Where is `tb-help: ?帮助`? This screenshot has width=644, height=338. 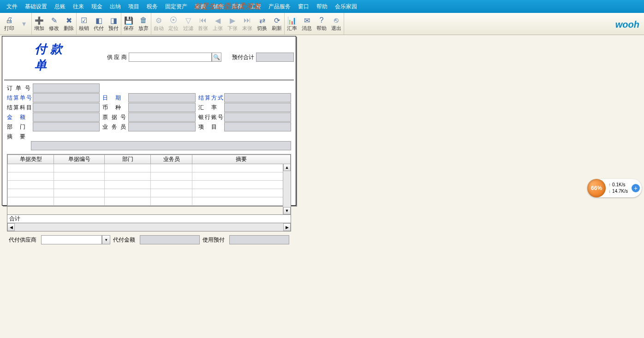
tb-help: ?帮助 is located at coordinates (322, 24).